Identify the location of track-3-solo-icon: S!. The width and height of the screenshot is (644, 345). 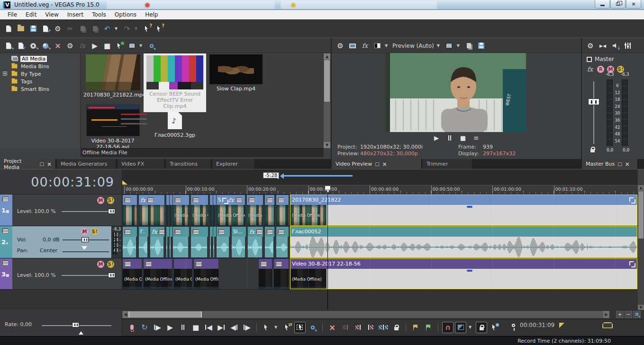
(111, 264).